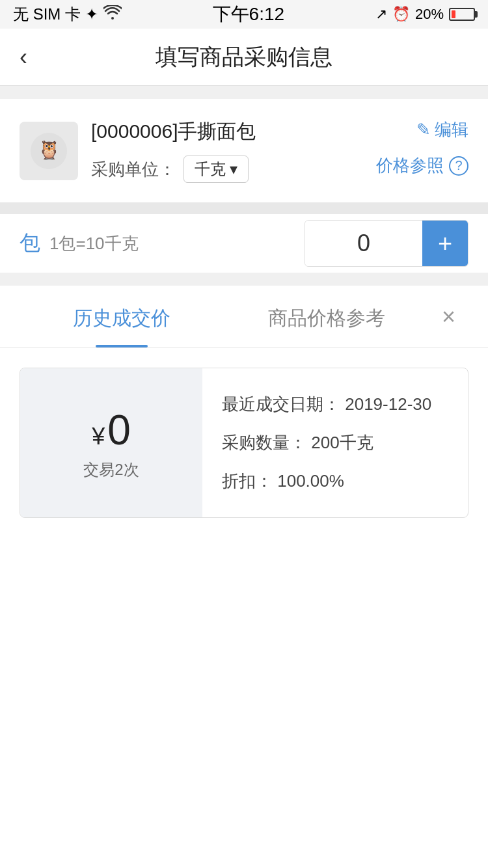  Describe the element at coordinates (49, 151) in the screenshot. I see `product-thumbnail: 🦉` at that location.